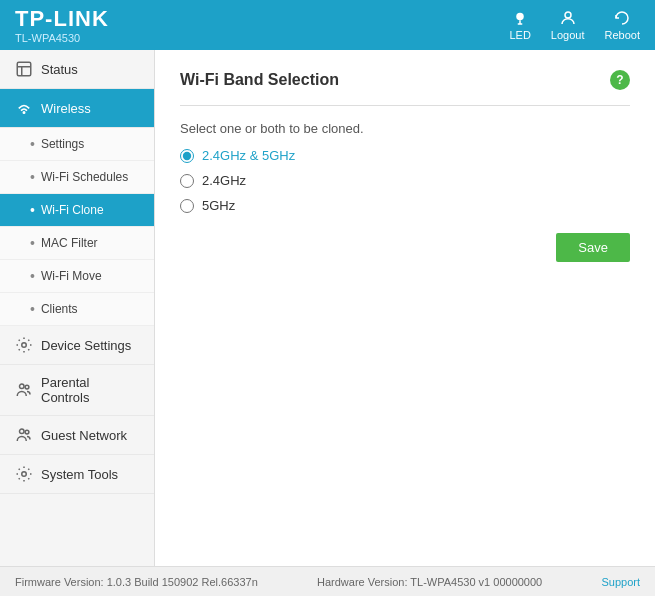 The height and width of the screenshot is (596, 655). I want to click on firmware-version: Firmware Version: 1.0.3 Build 150902 Rel…, so click(136, 582).